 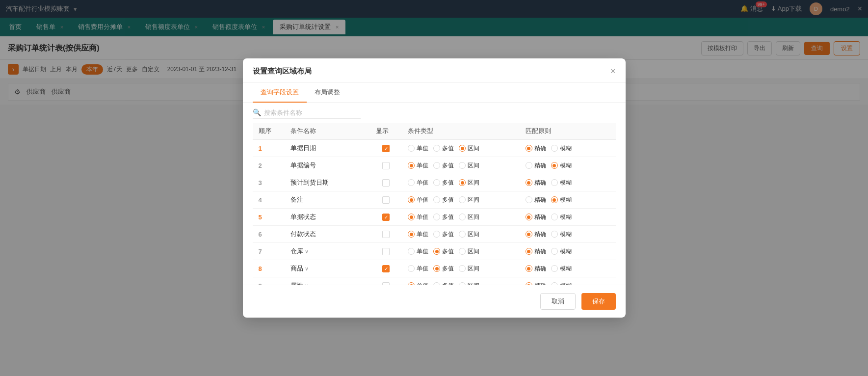 What do you see at coordinates (613, 72) in the screenshot?
I see `dialog-close-button: ×` at bounding box center [613, 72].